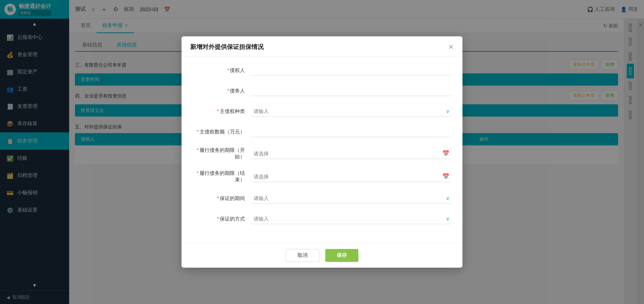 The width and height of the screenshot is (644, 304). What do you see at coordinates (322, 219) in the screenshot?
I see `form-field-guarantee-method: *保证的方式 ∨` at bounding box center [322, 219].